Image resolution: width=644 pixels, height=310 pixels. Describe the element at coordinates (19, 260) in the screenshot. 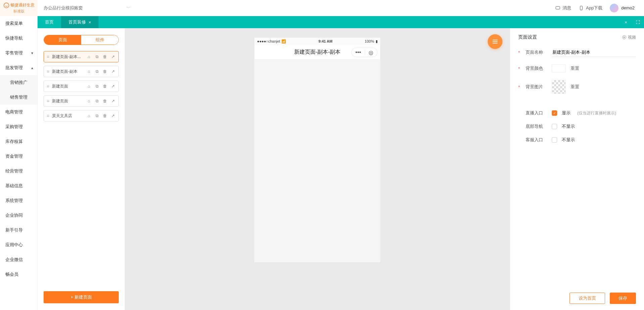

I see `nav-item: 企业微信` at that location.